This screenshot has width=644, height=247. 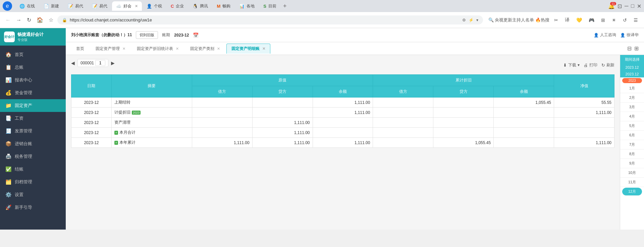 What do you see at coordinates (282, 103) in the screenshot?
I see `cell-credit-orig` at bounding box center [282, 103].